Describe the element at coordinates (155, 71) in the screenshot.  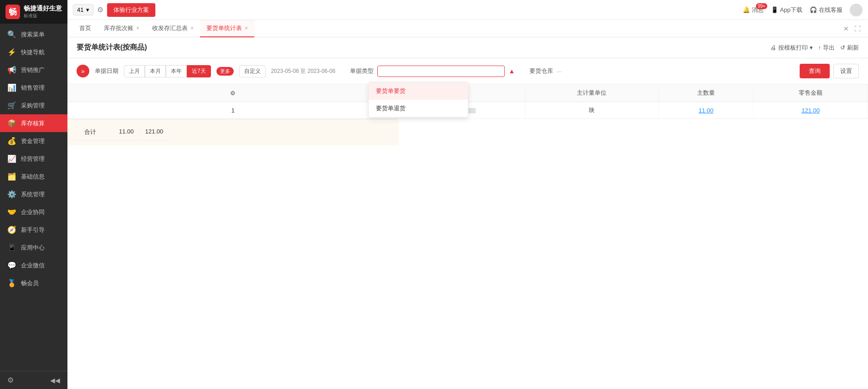
I see `period-btn-this-month: 本月` at that location.